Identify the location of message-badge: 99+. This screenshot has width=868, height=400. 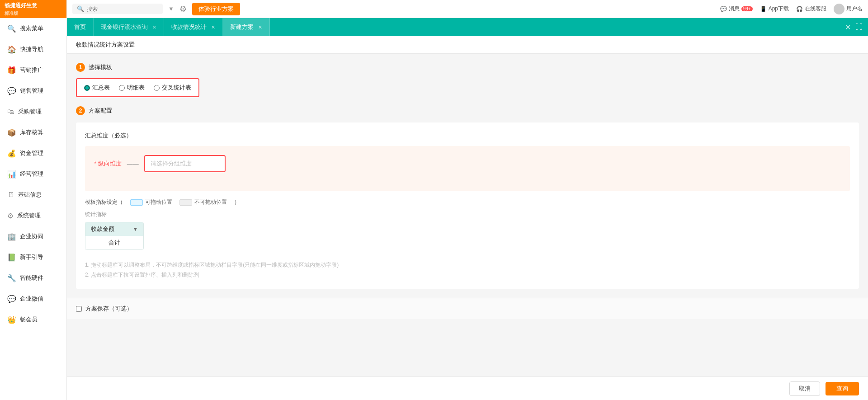
(747, 9).